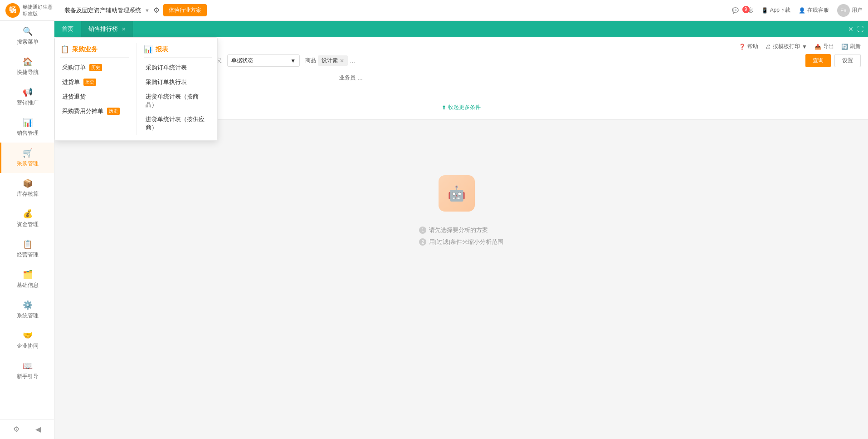 The width and height of the screenshot is (868, 439). Describe the element at coordinates (27, 66) in the screenshot. I see `sidebar-item-quick: 🏠 快捷导航` at that location.